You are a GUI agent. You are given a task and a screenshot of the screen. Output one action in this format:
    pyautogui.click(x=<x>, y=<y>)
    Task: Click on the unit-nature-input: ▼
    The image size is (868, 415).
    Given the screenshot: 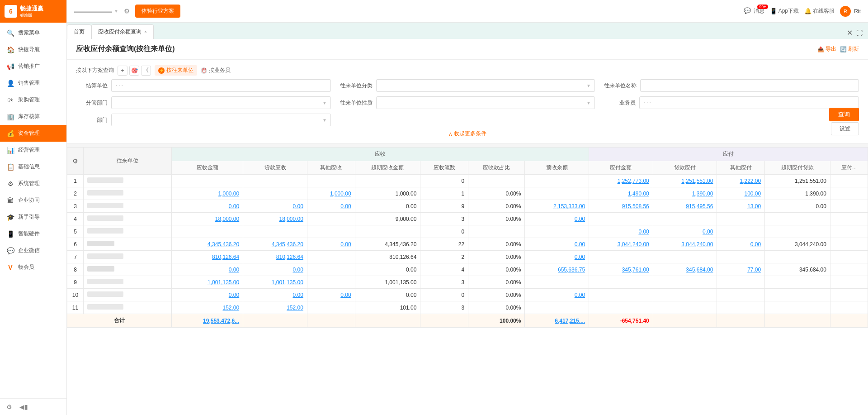 What is the action you would take?
    pyautogui.click(x=486, y=103)
    